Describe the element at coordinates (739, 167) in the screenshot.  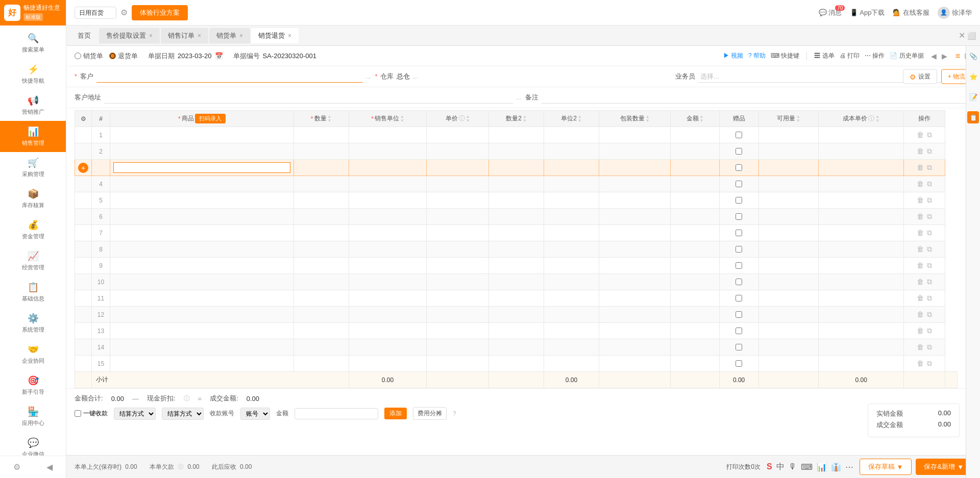
I see `gift-checkbox-active` at that location.